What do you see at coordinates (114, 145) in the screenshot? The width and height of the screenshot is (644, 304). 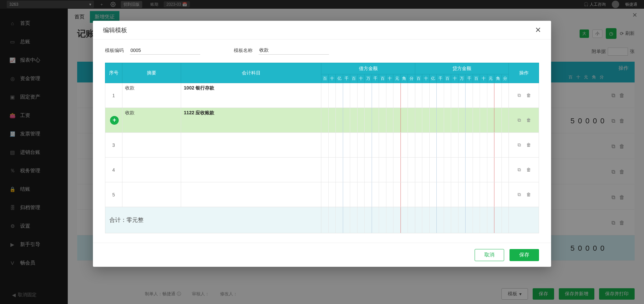 I see `row-index: 3` at bounding box center [114, 145].